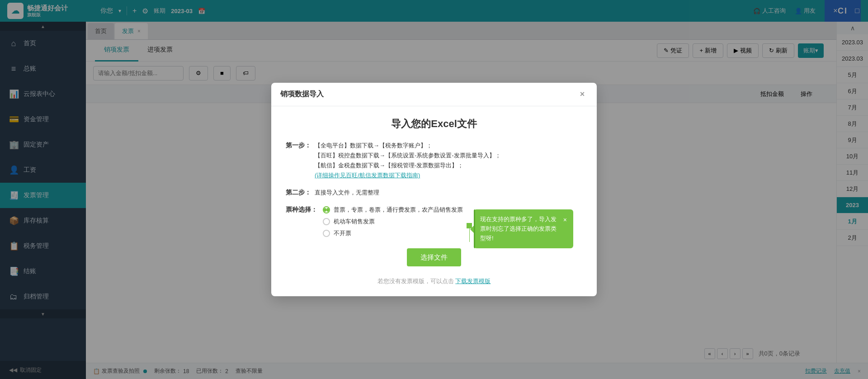  What do you see at coordinates (298, 146) in the screenshot?
I see `step1-label: 第一步：` at bounding box center [298, 146].